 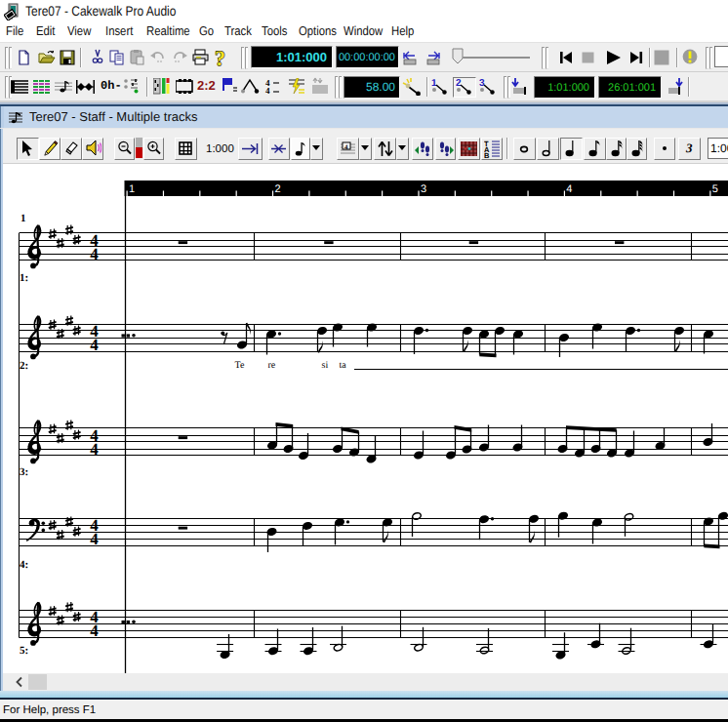 What do you see at coordinates (240, 365) in the screenshot?
I see `svg-text: Te` at bounding box center [240, 365].